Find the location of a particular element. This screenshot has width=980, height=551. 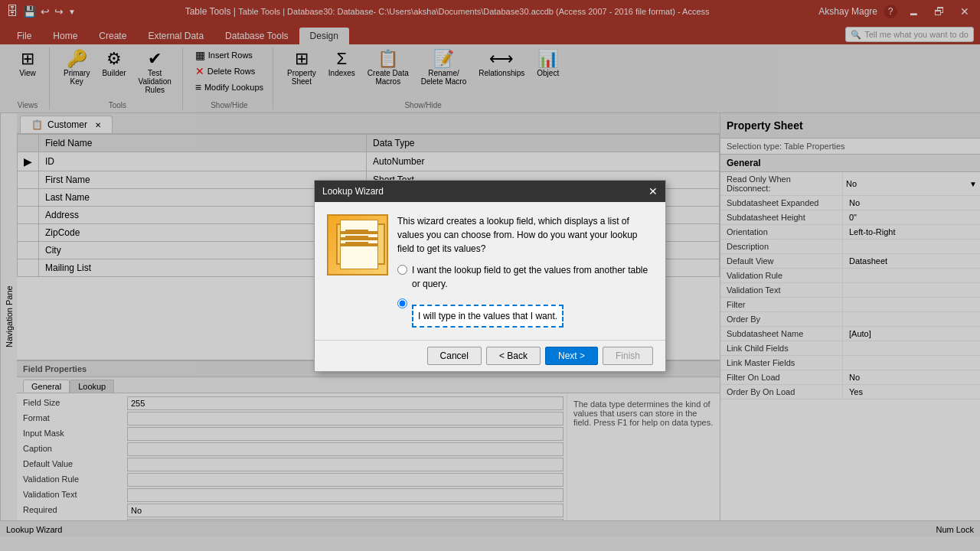

option2-container: I will type in the values that I want. is located at coordinates (525, 312).